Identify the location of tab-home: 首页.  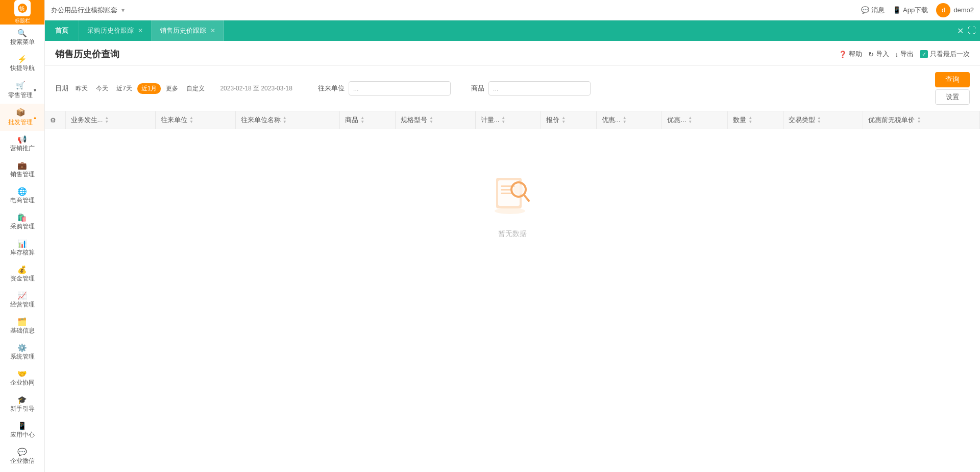
(62, 31).